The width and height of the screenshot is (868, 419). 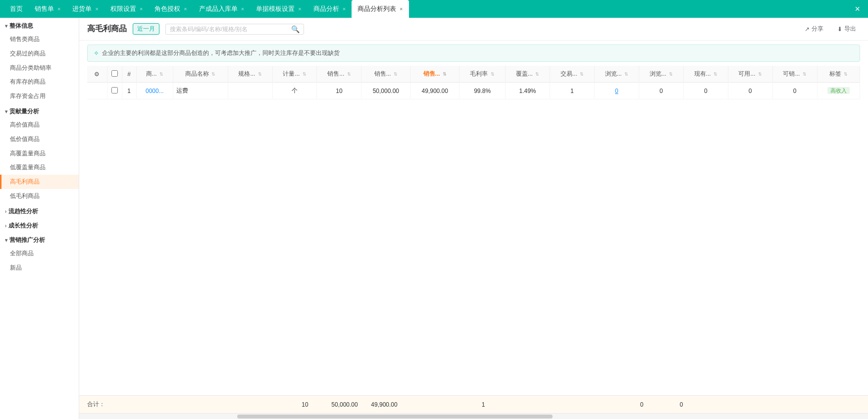 What do you see at coordinates (40, 68) in the screenshot?
I see `sidebar-item-category-rate: 商品分类助销率` at bounding box center [40, 68].